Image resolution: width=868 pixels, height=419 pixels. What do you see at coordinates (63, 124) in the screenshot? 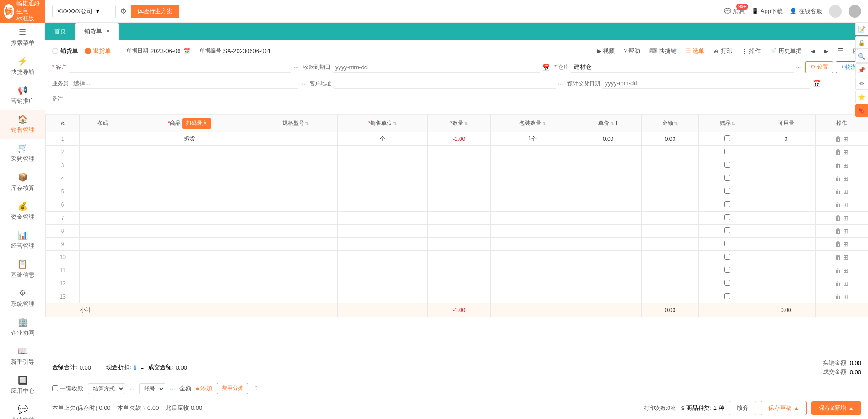
I see `col-settings-header: ⚙` at bounding box center [63, 124].